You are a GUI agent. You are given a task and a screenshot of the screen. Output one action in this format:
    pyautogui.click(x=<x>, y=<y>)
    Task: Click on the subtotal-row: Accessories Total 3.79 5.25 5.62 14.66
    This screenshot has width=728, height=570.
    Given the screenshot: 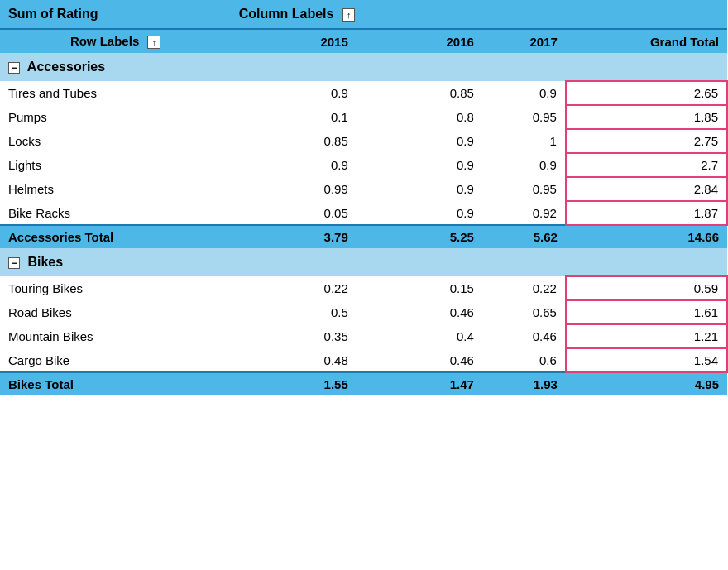 What is the action you would take?
    pyautogui.click(x=364, y=237)
    